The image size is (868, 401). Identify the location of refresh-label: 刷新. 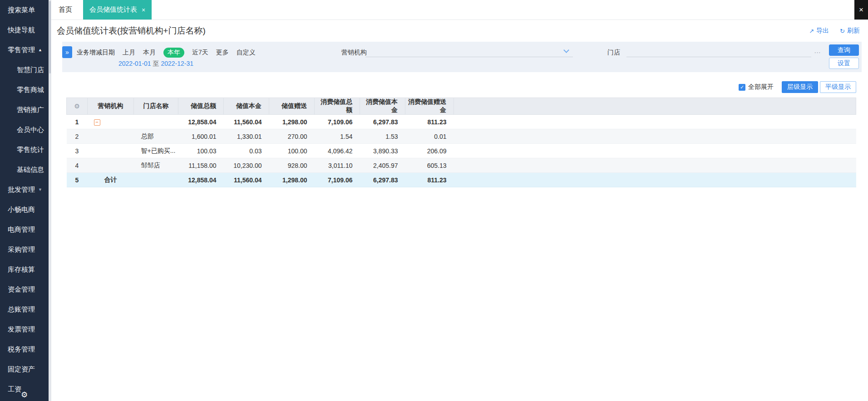
(853, 31).